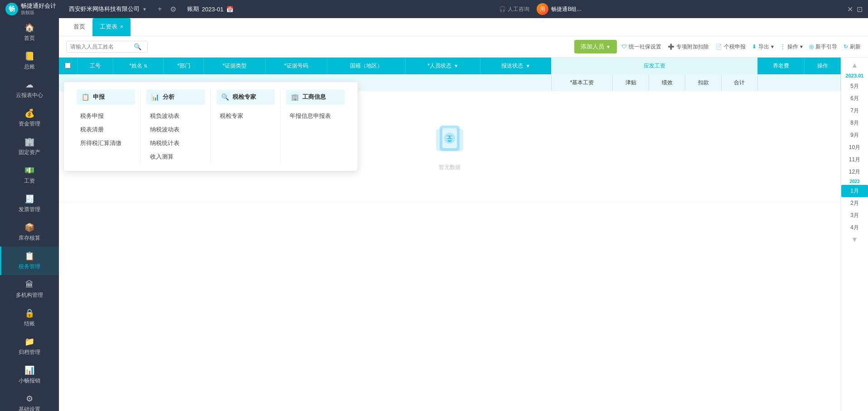 The width and height of the screenshot is (868, 411). I want to click on search-input, so click(102, 47).